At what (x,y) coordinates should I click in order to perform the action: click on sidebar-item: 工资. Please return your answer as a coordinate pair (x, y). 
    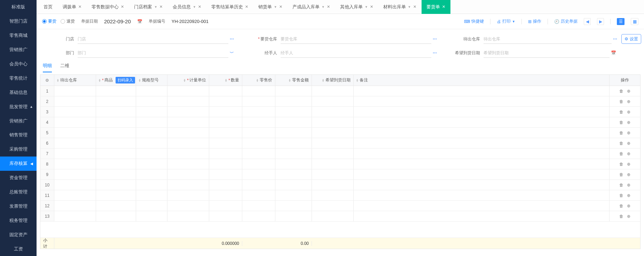
    Looking at the image, I should click on (18, 249).